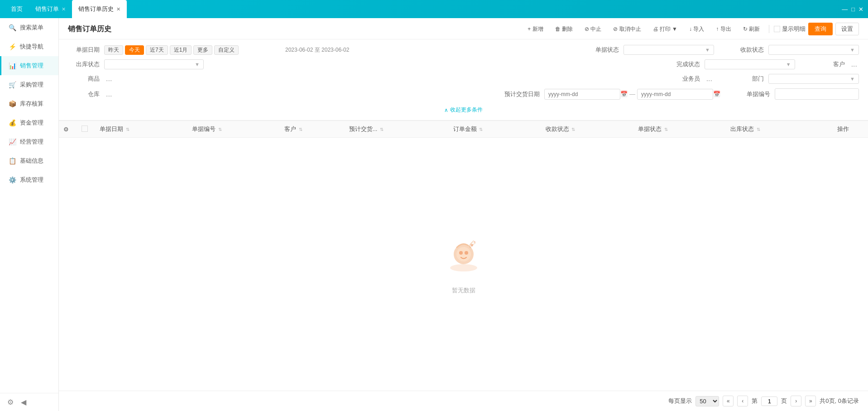  I want to click on sidebar-settings-btn: ⚙, so click(10, 402).